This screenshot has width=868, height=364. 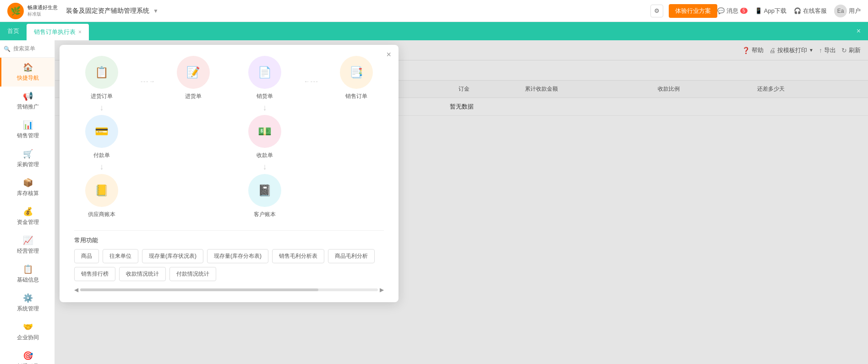 What do you see at coordinates (732, 11) in the screenshot?
I see `message-button: 💬 消息 5` at bounding box center [732, 11].